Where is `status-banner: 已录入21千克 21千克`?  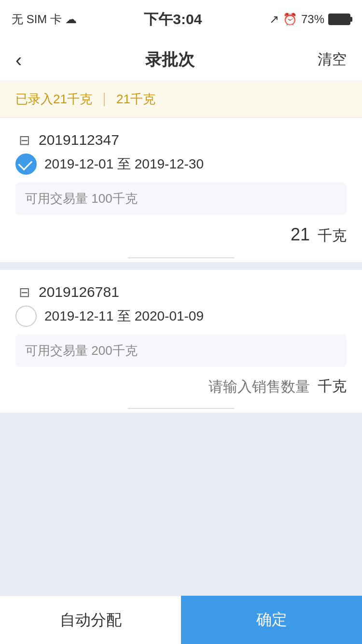
status-banner: 已录入21千克 21千克 is located at coordinates (181, 99).